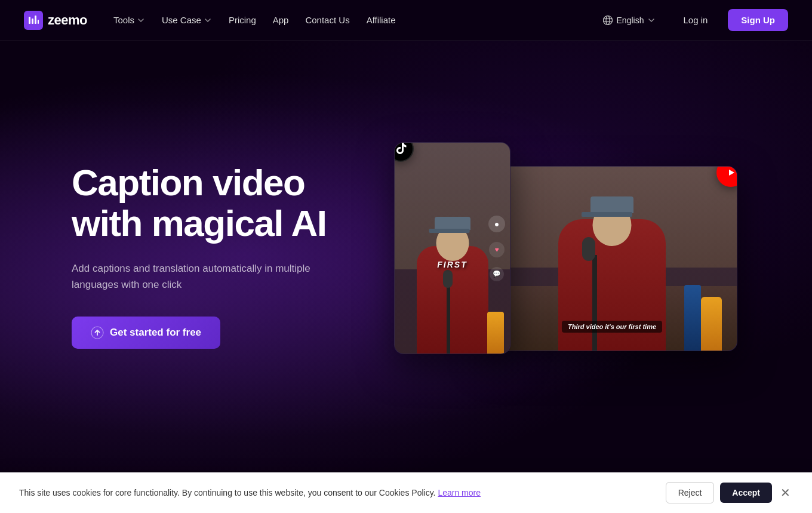  I want to click on nav-use-case: Use Case, so click(187, 20).